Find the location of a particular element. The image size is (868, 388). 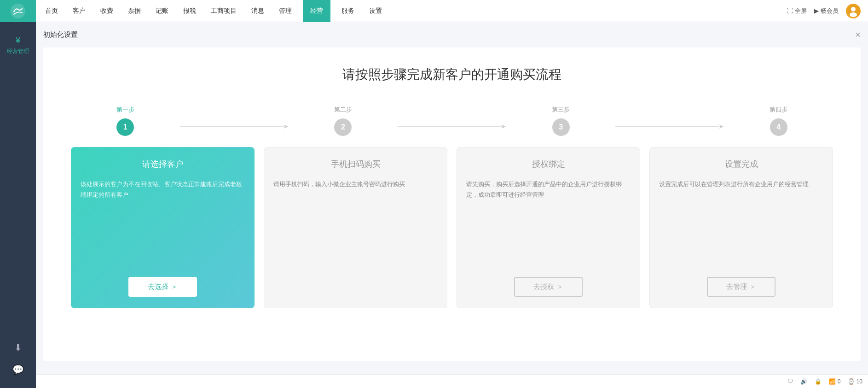

nav-right: ⛶ 全屏 ▶ 畅会员 is located at coordinates (824, 11).